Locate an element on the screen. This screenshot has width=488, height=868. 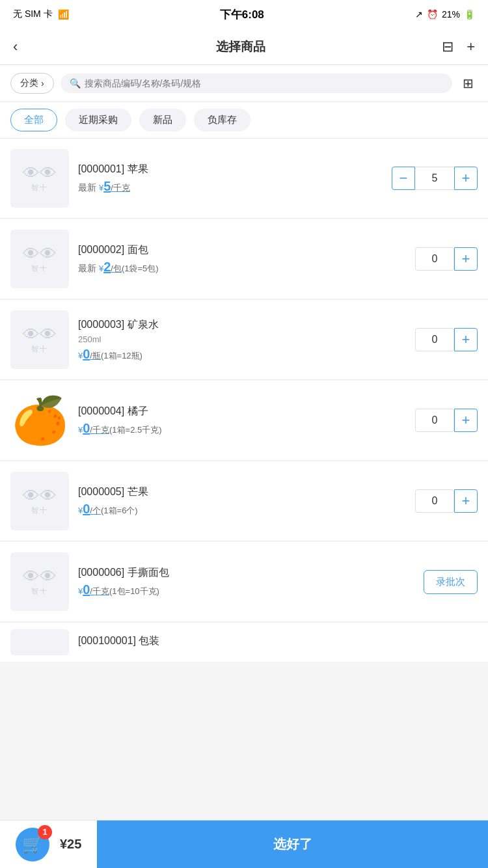
product-info: [0000002] 面包 最新 ¥2/包(1袋=5包) is located at coordinates (242, 259).